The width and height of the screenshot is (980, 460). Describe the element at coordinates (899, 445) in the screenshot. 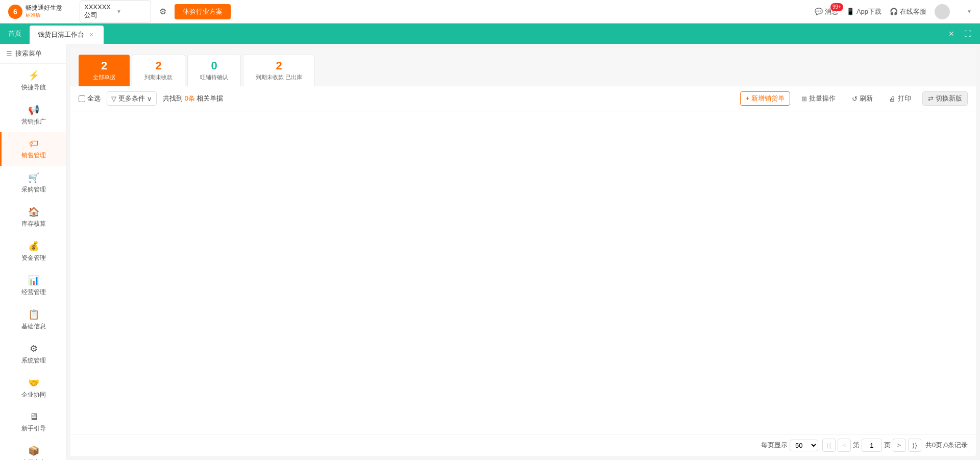

I see `page-next-btn: ＞` at that location.